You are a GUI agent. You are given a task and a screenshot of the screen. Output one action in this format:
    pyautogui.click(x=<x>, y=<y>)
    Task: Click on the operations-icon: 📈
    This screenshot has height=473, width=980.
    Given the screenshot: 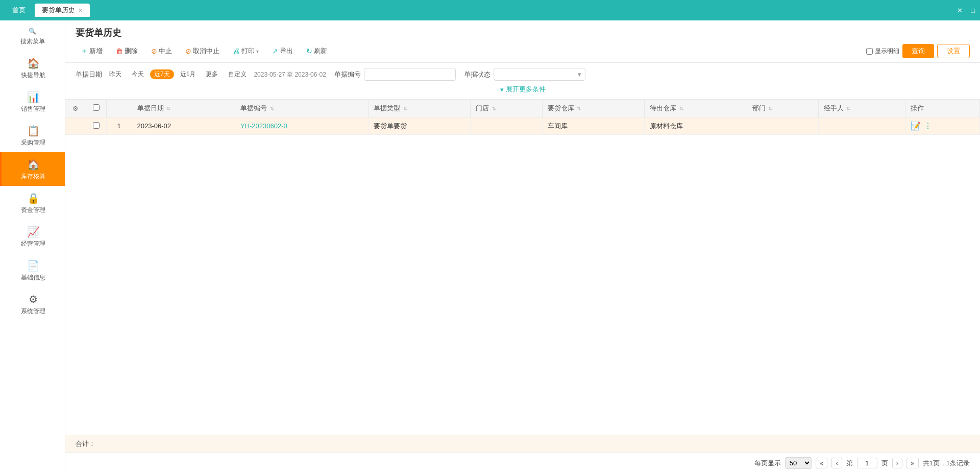 What is the action you would take?
    pyautogui.click(x=34, y=232)
    